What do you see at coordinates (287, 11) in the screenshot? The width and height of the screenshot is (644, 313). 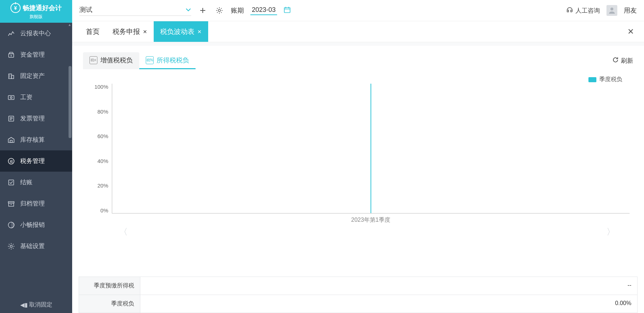 I see `calendar-icon` at bounding box center [287, 11].